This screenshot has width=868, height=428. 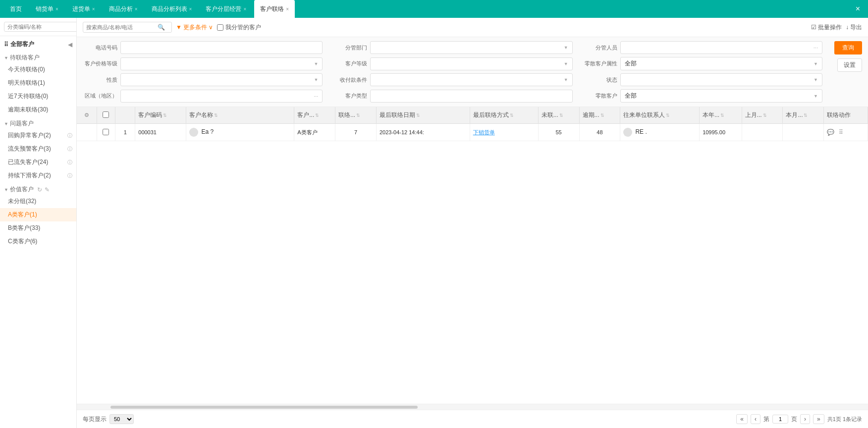 What do you see at coordinates (47, 190) in the screenshot?
I see `edit-icon: ✎` at bounding box center [47, 190].